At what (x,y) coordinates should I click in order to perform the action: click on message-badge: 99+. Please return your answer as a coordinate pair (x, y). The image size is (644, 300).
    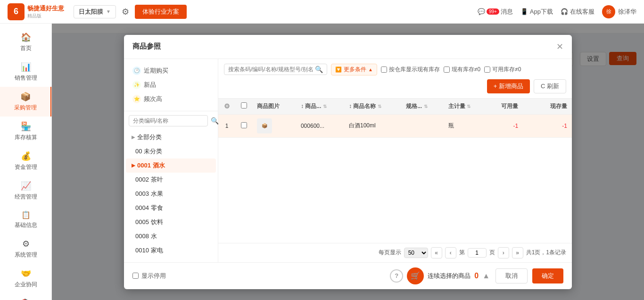
    Looking at the image, I should click on (493, 11).